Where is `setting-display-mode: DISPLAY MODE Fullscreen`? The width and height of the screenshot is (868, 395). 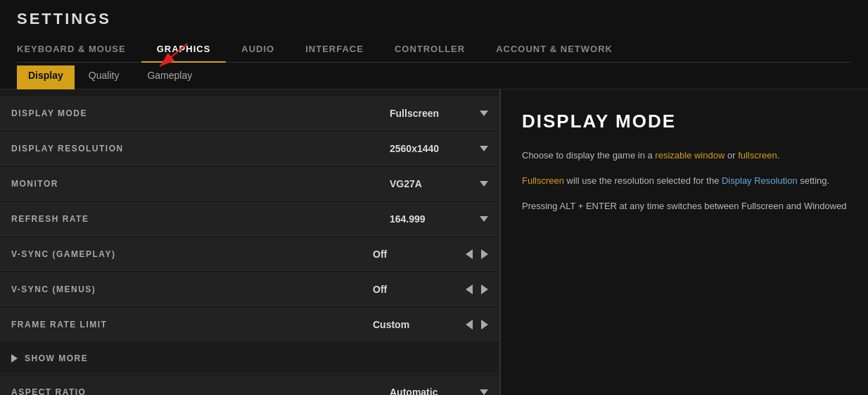
setting-display-mode: DISPLAY MODE Fullscreen is located at coordinates (250, 113).